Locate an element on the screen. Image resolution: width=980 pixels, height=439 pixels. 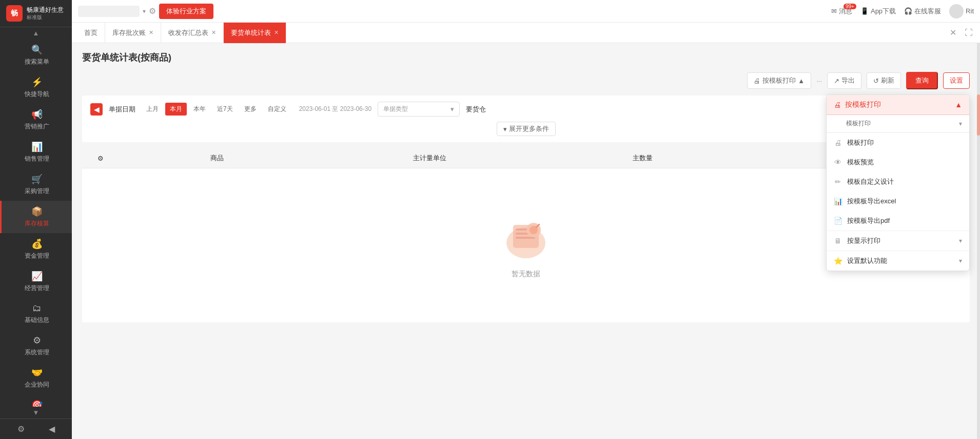
set-default-icon: ⭐ is located at coordinates (838, 261).